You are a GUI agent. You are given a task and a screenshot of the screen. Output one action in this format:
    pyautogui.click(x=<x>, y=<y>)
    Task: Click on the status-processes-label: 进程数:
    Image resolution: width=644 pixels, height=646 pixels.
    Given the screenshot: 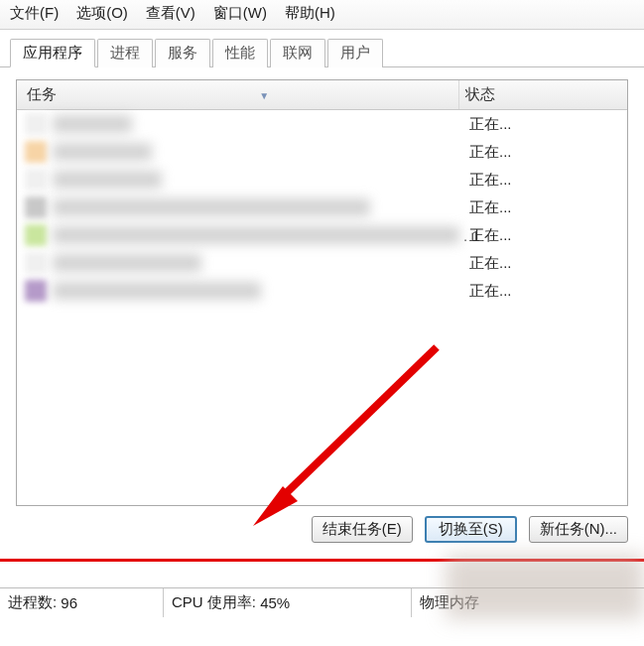 What is the action you would take?
    pyautogui.click(x=32, y=603)
    